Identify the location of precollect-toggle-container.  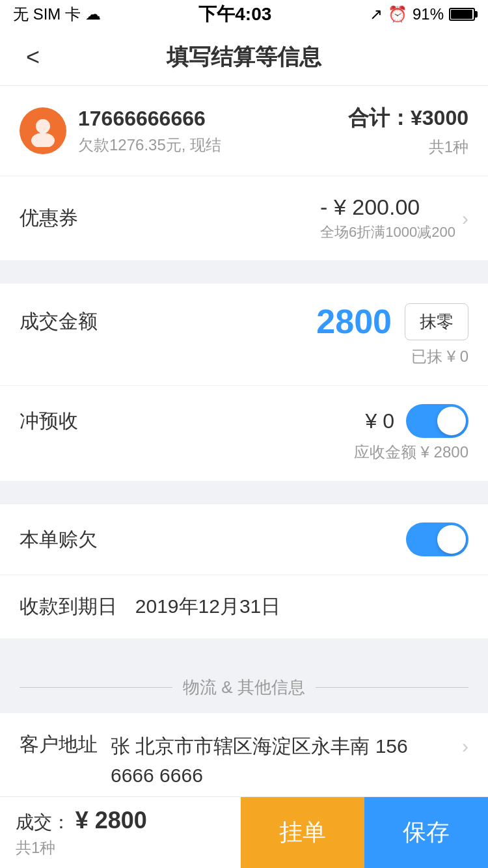
(437, 421).